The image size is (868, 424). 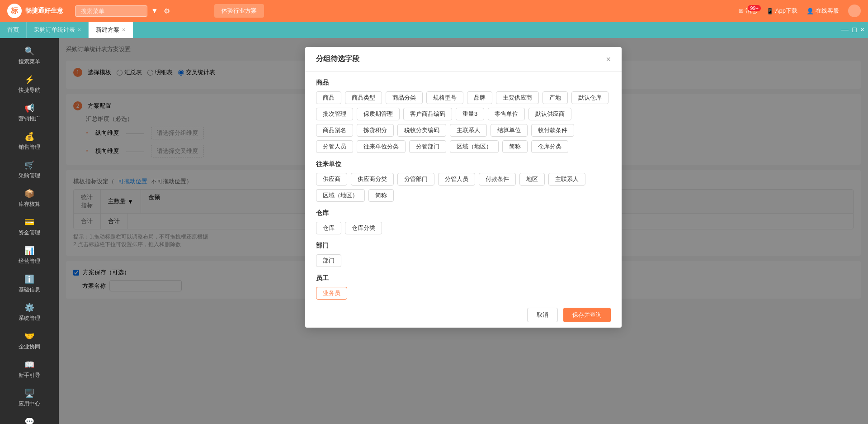 I want to click on sidebar-item-base: ℹ️ 基础信息, so click(x=29, y=284).